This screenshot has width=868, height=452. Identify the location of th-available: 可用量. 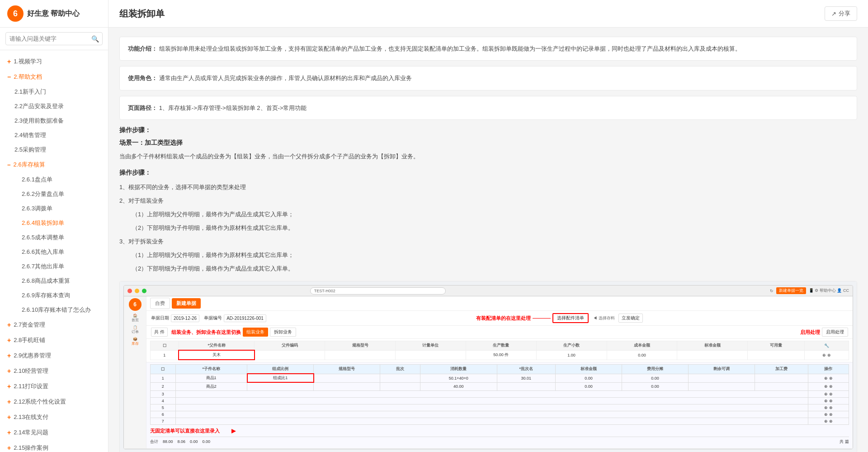
(776, 346).